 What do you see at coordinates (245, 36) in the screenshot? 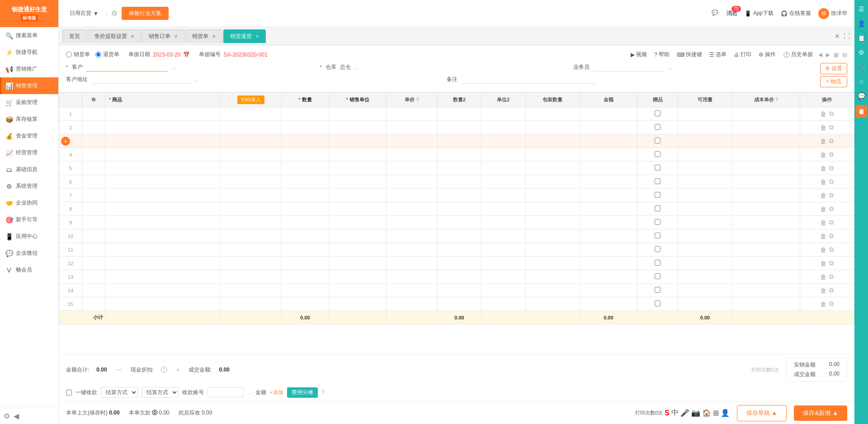
I see `tab-sales-return: 销货退货 ✕` at bounding box center [245, 36].